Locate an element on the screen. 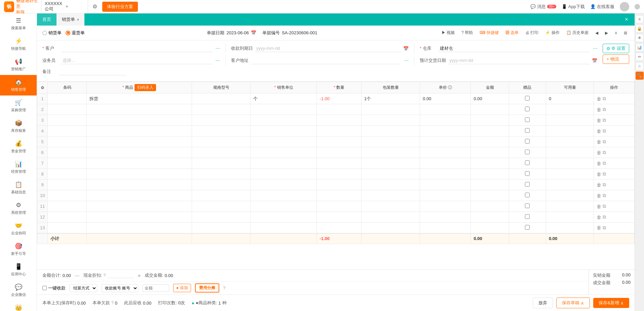 The width and height of the screenshot is (644, 311). history-btn: 📋 历史单据 is located at coordinates (577, 33).